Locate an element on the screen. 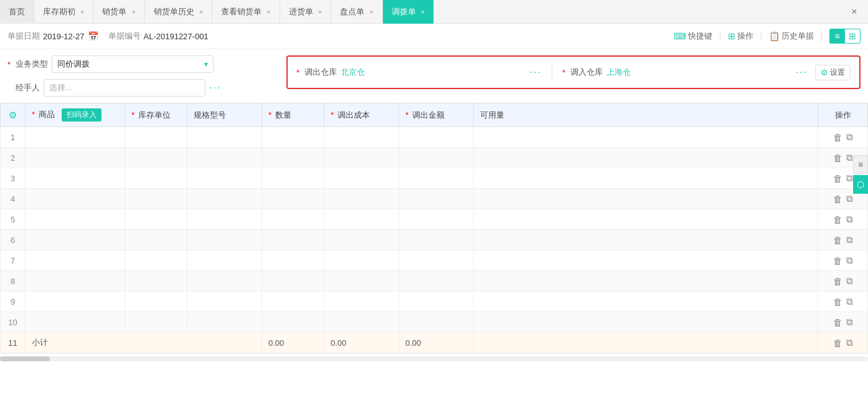 The height and width of the screenshot is (395, 868). tab-transfer-order-close: × is located at coordinates (423, 12).